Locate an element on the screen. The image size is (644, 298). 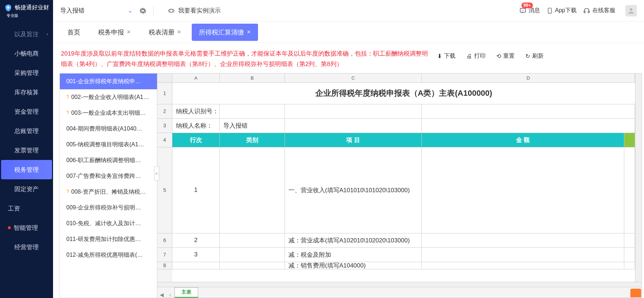
collapse-handle: « is located at coordinates (157, 174).